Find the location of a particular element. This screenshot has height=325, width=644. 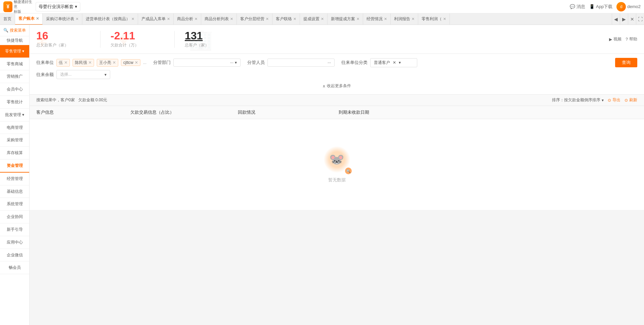

export-button: ⊙ 导出 is located at coordinates (614, 100).